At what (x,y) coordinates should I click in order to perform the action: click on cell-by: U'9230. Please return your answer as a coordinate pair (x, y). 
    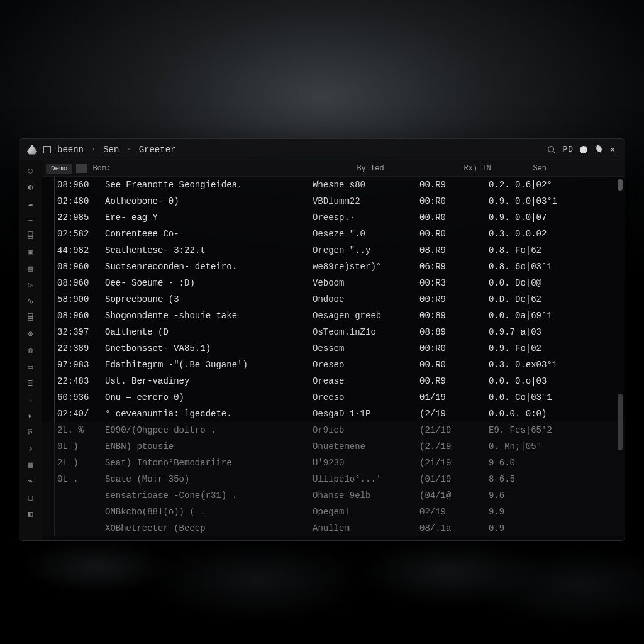
    Looking at the image, I should click on (366, 463).